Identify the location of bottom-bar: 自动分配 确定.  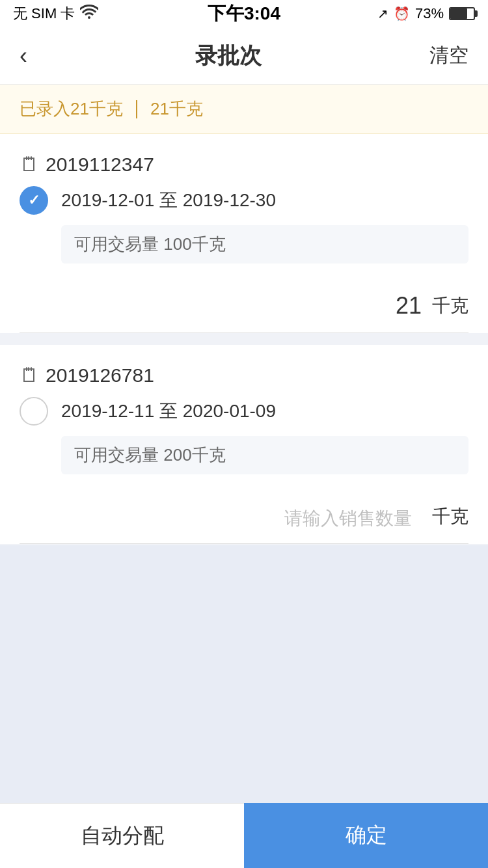
(244, 835).